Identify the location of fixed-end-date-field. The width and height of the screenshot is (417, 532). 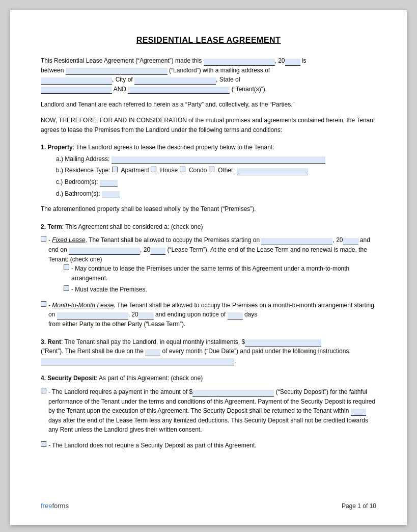
(104, 251).